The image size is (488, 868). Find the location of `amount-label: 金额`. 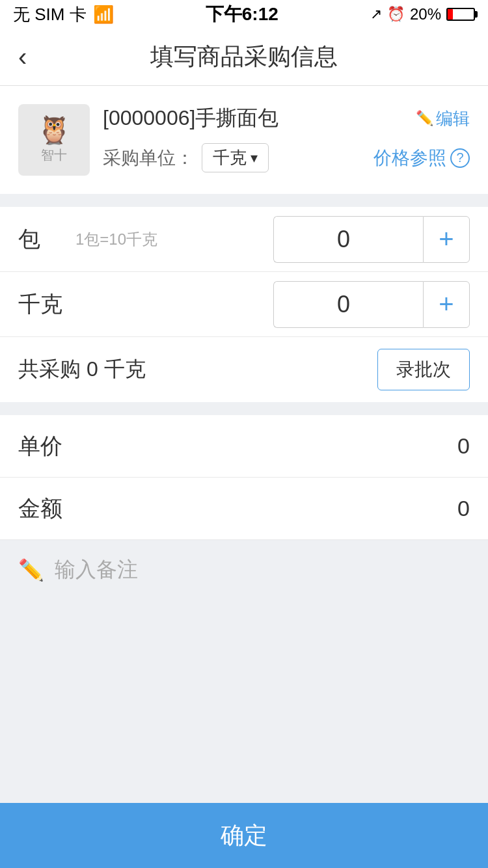

amount-label: 金额 is located at coordinates (40, 509).